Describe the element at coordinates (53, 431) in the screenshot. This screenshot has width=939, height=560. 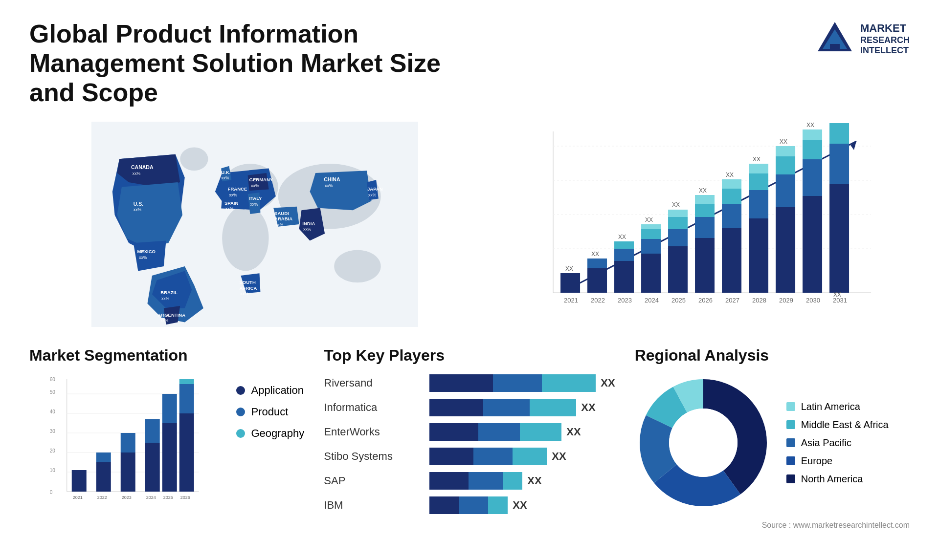
I see `svg-text: 30` at that location.